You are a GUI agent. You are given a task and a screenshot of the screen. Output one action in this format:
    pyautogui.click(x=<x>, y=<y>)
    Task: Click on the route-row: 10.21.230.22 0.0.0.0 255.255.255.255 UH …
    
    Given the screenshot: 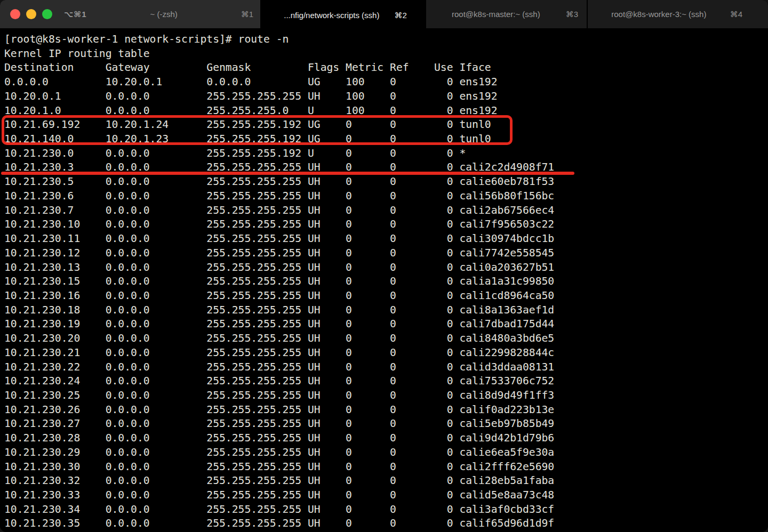 What is the action you would take?
    pyautogui.click(x=386, y=368)
    